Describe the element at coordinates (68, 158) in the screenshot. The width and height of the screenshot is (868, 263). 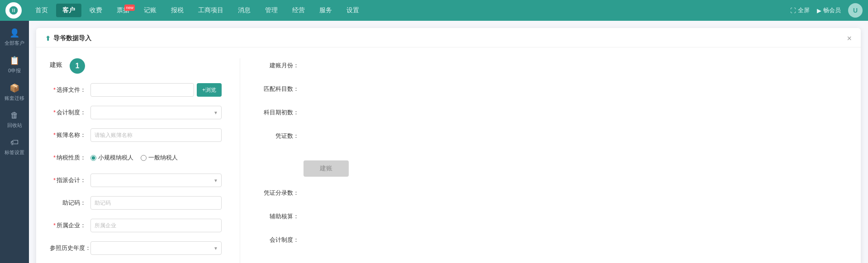
I see `tax-type-label: *纳税性质：` at that location.